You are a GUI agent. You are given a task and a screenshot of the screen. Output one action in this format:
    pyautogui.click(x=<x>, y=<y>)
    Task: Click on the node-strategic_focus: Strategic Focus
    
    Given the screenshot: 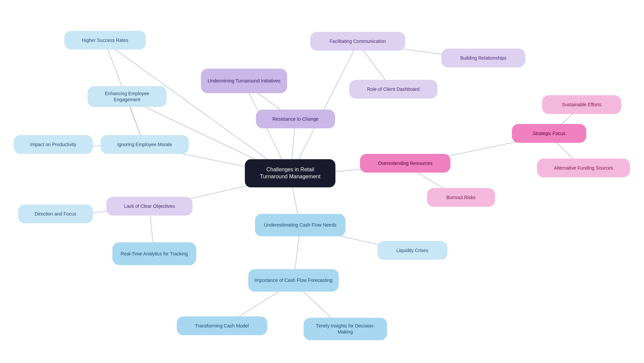 What is the action you would take?
    pyautogui.click(x=549, y=133)
    